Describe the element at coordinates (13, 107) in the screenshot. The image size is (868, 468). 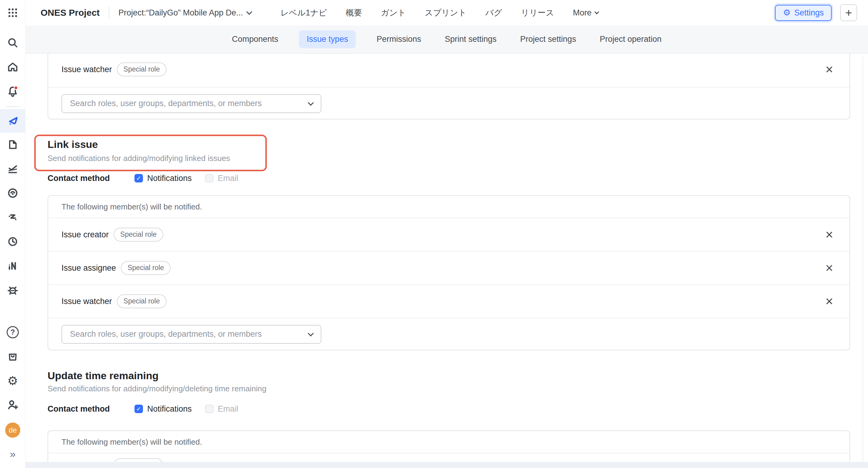
I see `sidebar-divider` at that location.